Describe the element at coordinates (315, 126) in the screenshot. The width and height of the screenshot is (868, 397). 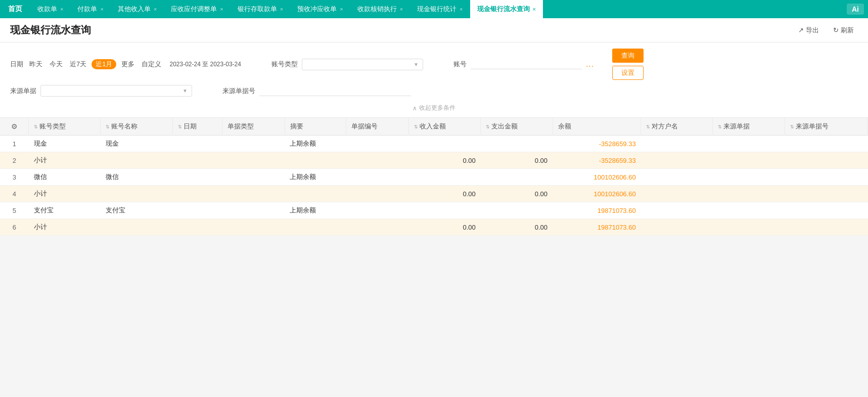
I see `col-header-summary: 摘要` at that location.